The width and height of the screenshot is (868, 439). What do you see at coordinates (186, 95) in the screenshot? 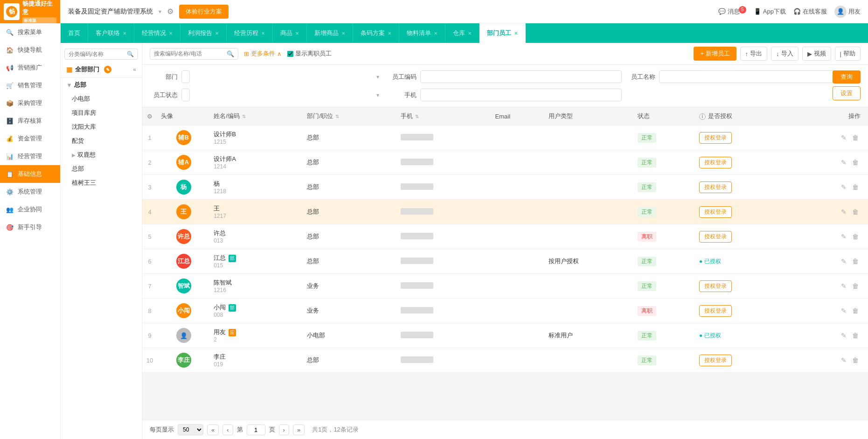
I see `emp-status-select` at bounding box center [186, 95].